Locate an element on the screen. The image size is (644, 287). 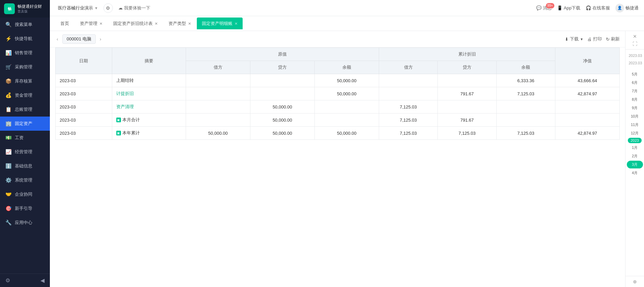
avatar: 👤 is located at coordinates (620, 8).